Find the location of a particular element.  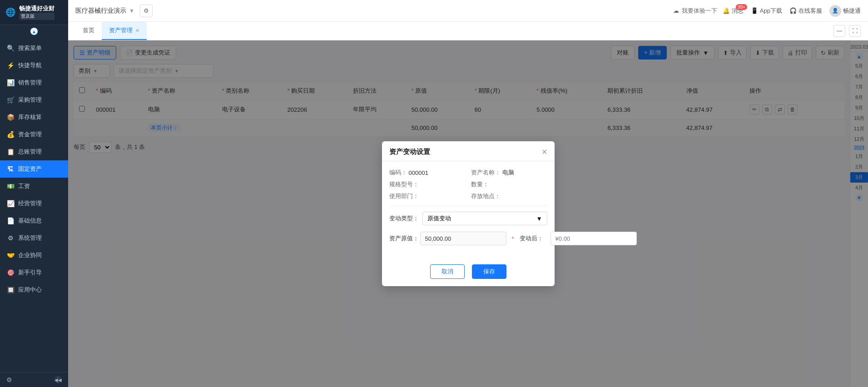

sidebar-label-payroll: 工资 is located at coordinates (24, 186).